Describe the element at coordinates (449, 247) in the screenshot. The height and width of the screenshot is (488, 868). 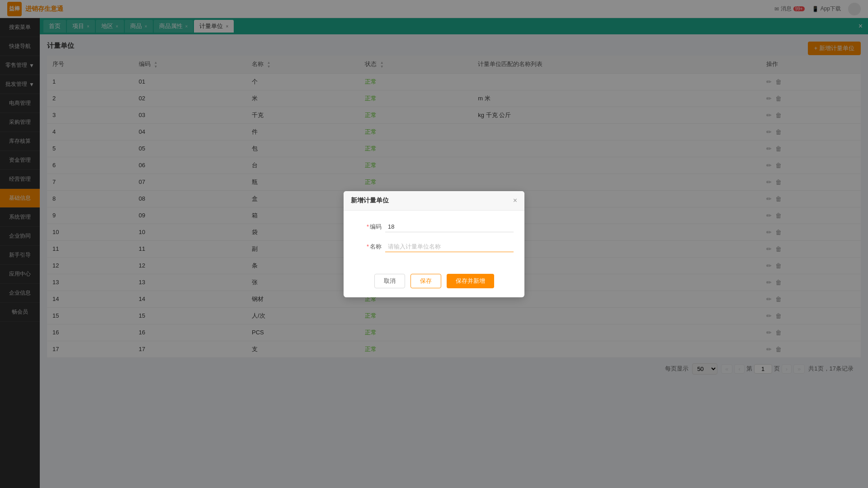
I see `name-input` at that location.